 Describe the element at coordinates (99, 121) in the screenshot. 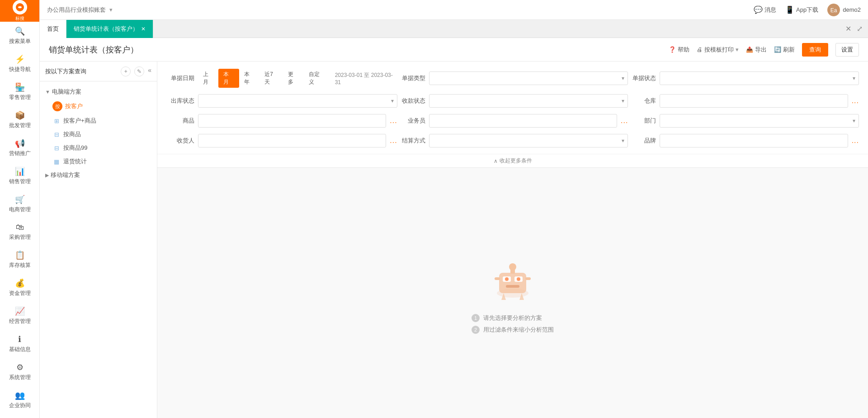

I see `tree-item-by-customer-goods: ⊞ 按客户+商品` at that location.